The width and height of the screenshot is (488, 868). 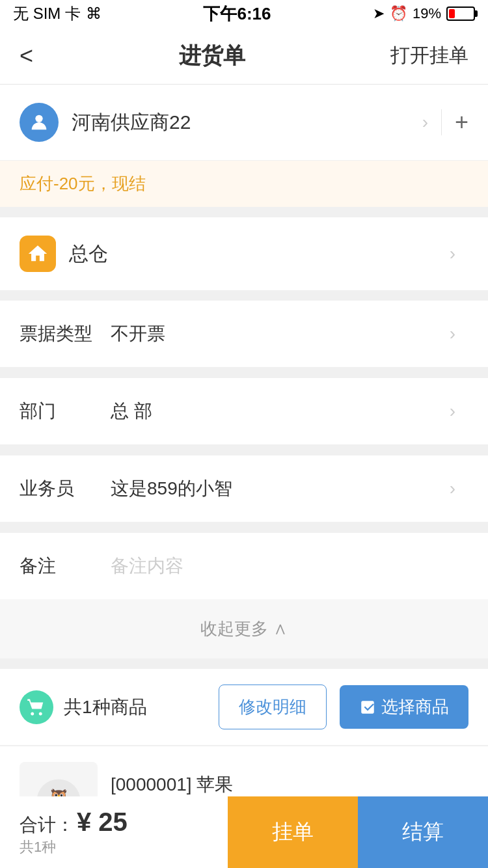 What do you see at coordinates (453, 254) in the screenshot?
I see `warehouse-chevron-icon: ›` at bounding box center [453, 254].